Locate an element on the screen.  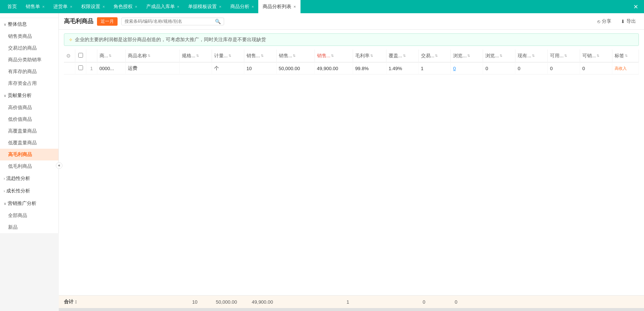
sidebar: « ∨ 整体信息 销售类商品 交易过的商品 商品分类助销率 有库存的商品 库存资… is located at coordinates (29, 162).